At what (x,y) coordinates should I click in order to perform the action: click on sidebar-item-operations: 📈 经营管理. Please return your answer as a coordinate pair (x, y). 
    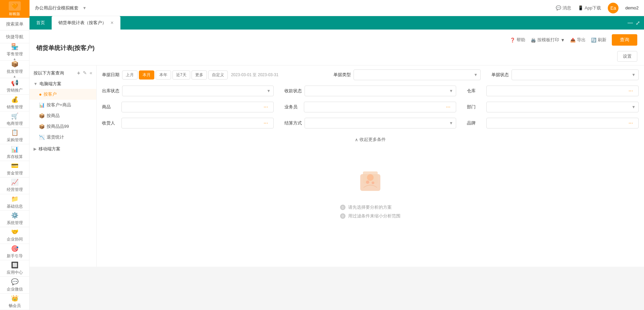
    Looking at the image, I should click on (15, 186).